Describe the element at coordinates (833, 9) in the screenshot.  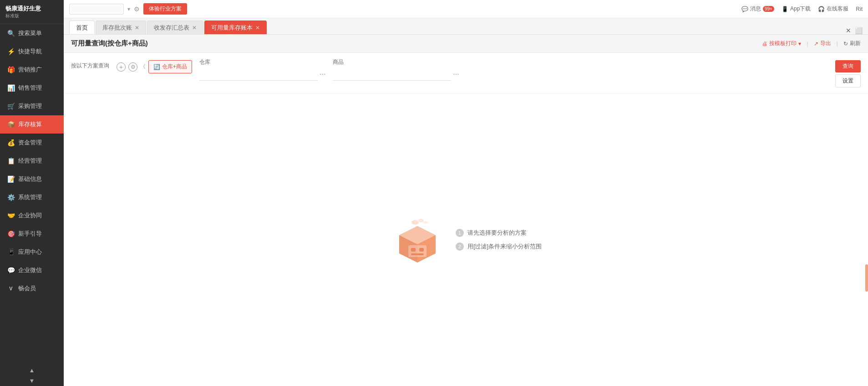
I see `online-service-button: 🎧 在线客服` at that location.